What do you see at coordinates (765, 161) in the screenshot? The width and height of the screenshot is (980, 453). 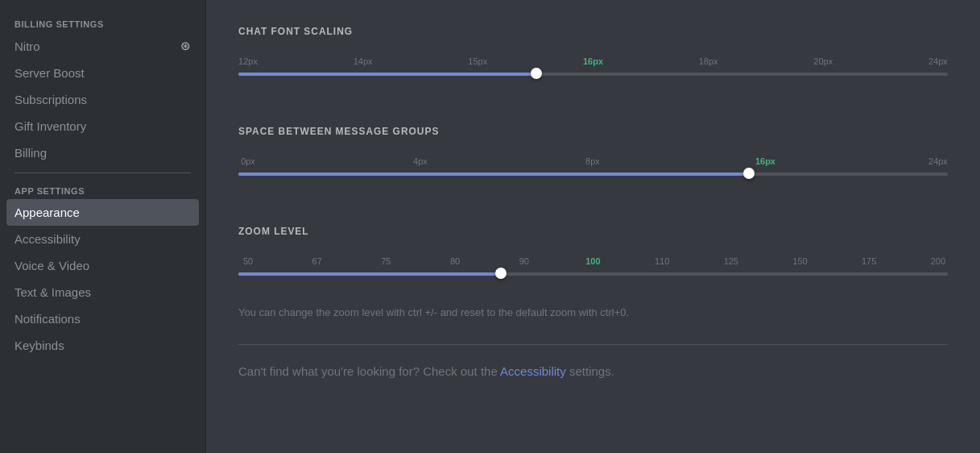 I see `tick-16px-space-active: 16px` at bounding box center [765, 161].